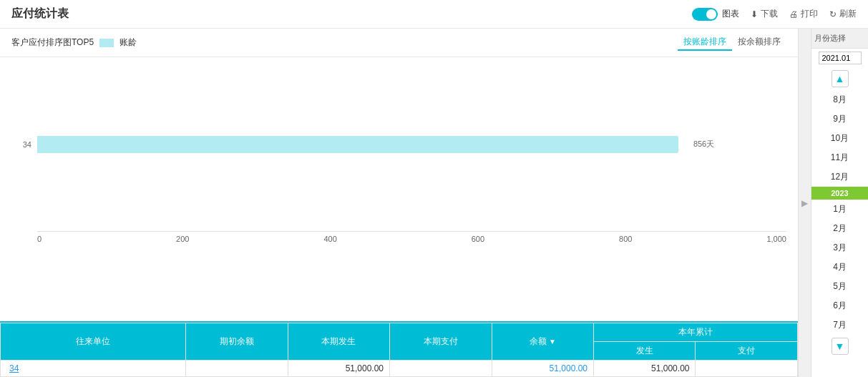 This screenshot has width=868, height=377. Describe the element at coordinates (809, 14) in the screenshot. I see `print-label: 打印` at that location.